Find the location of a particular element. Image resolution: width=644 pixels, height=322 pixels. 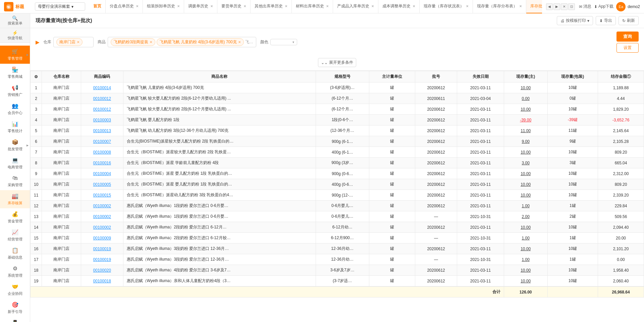

tab-2: 组装拆卸单历史✕ is located at coordinates (164, 7).